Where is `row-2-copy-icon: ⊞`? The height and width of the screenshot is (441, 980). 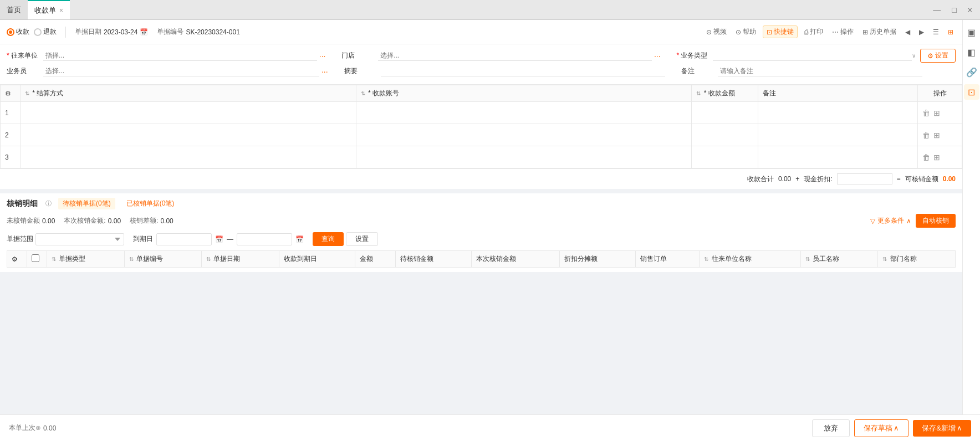 row-2-copy-icon: ⊞ is located at coordinates (937, 135).